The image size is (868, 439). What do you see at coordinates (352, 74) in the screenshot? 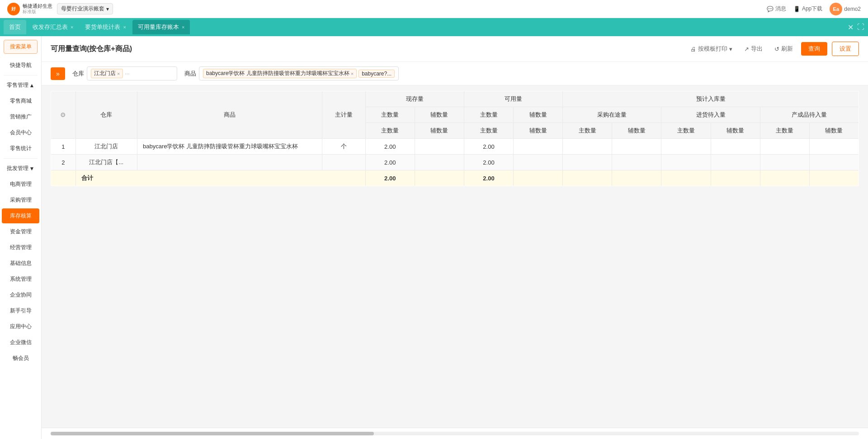
I see `product-tag-1-remove: ×` at bounding box center [352, 74].